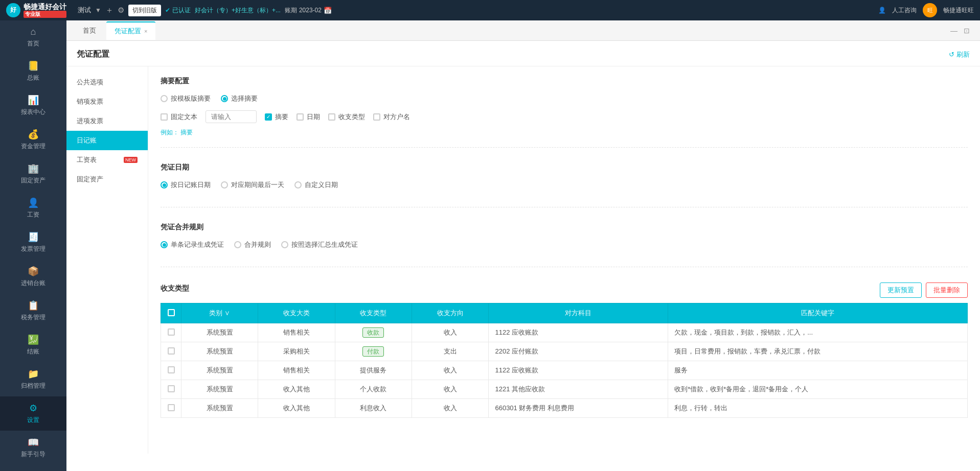 The height and width of the screenshot is (471, 980). What do you see at coordinates (328, 10) in the screenshot?
I see `calendar-icon: 📅` at bounding box center [328, 10].